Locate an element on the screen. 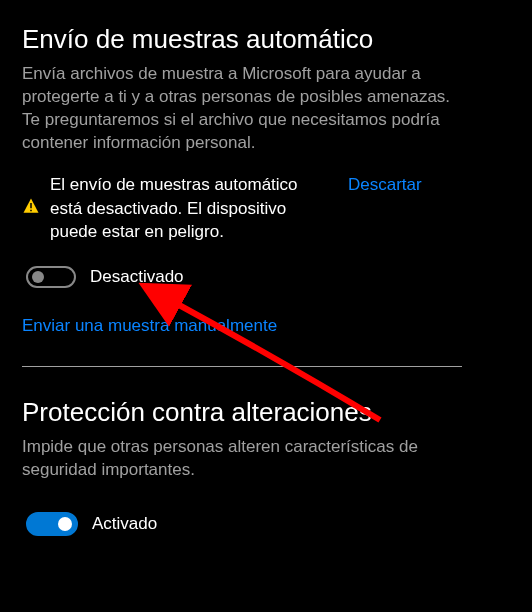 The height and width of the screenshot is (612, 532). warning-row: El envío de muestras automático está des… is located at coordinates (265, 208).